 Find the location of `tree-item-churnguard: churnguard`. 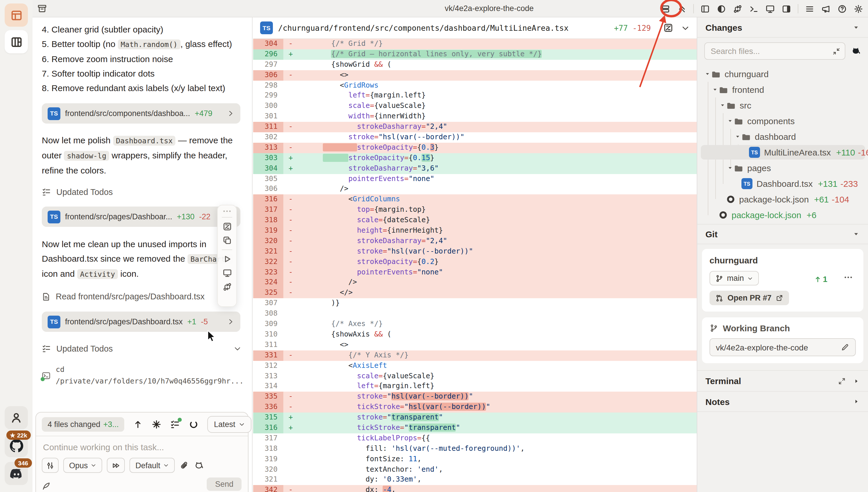

tree-item-churnguard: churnguard is located at coordinates (782, 74).